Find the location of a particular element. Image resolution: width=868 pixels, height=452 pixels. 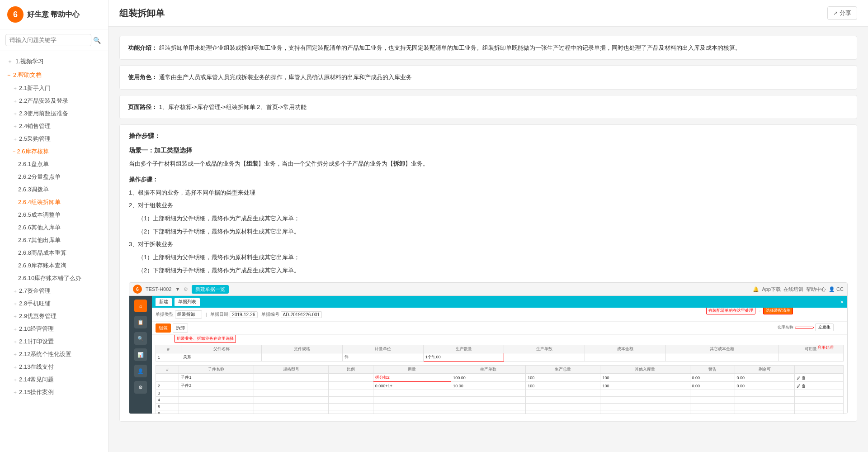

annotation-bom-text: 有装配清单的在这里处理 is located at coordinates (731, 311).